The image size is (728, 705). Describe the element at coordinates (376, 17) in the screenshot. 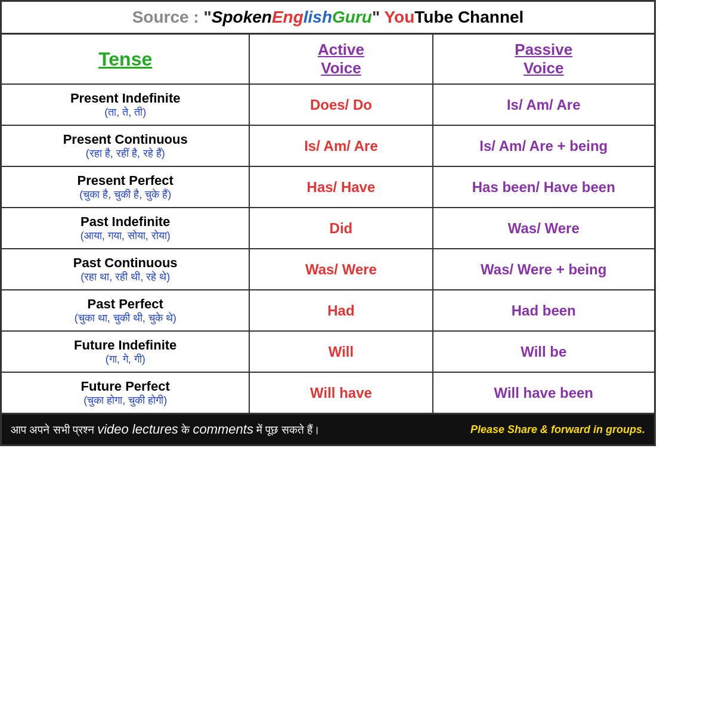

I see `close-quote: "` at that location.